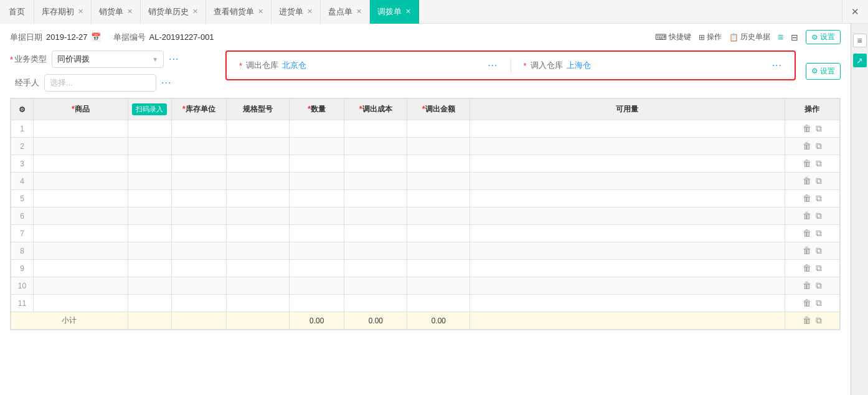  I want to click on subtotal-delete-icon: 🗑, so click(807, 320).